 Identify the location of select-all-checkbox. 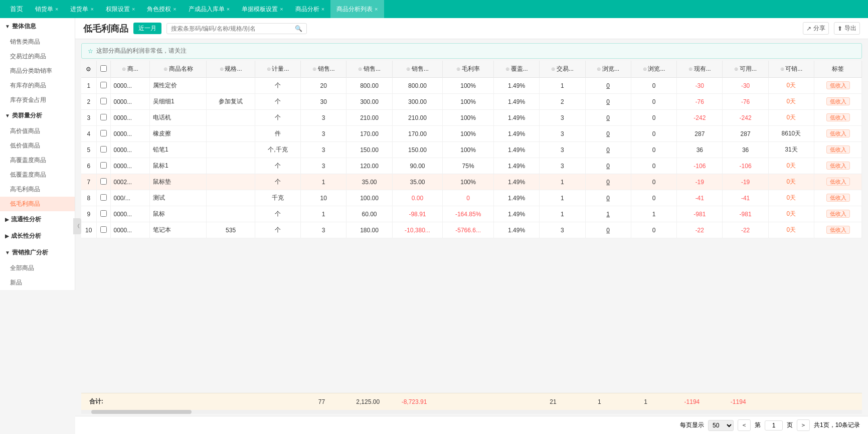
(103, 68).